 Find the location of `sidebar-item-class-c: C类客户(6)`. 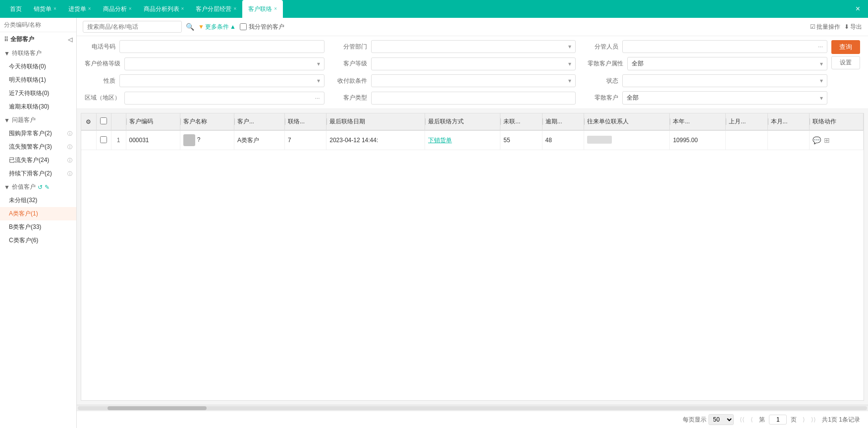

sidebar-item-class-c: C类客户(6) is located at coordinates (38, 241).